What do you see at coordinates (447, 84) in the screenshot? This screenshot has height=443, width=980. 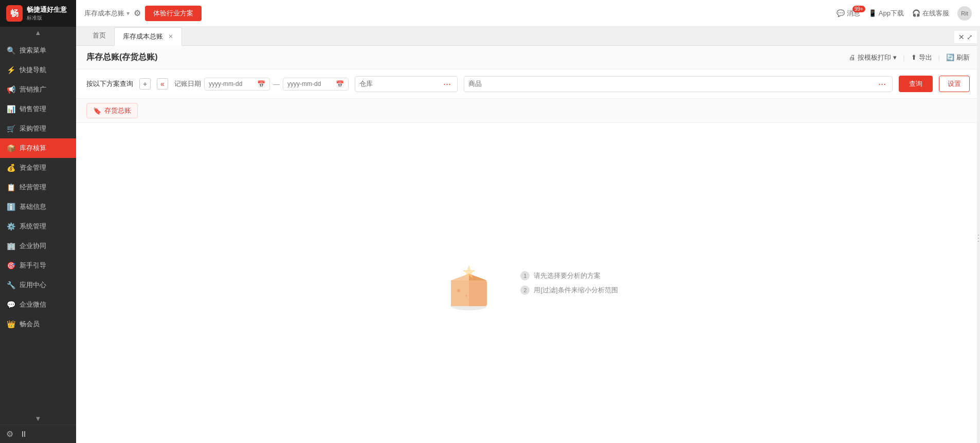 I see `warehouse-more-icon: ···` at bounding box center [447, 84].